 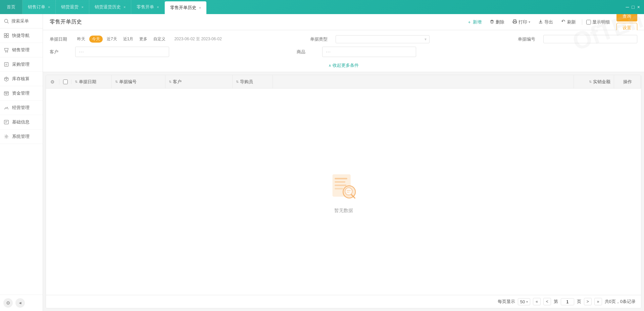 What do you see at coordinates (537, 302) in the screenshot?
I see `first-page-button: «` at bounding box center [537, 302].